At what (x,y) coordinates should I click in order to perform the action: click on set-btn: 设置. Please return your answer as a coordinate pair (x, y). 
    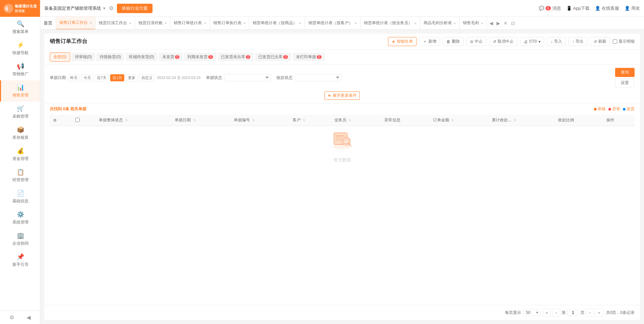
    Looking at the image, I should click on (625, 83).